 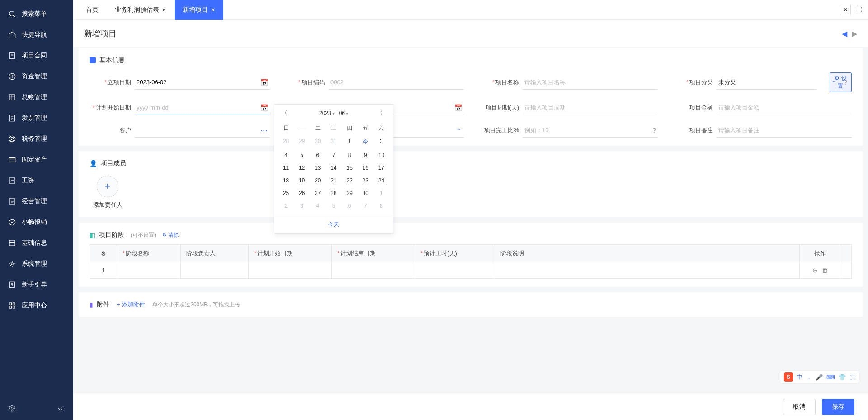 What do you see at coordinates (317, 181) in the screenshot?
I see `dp-day: 20` at bounding box center [317, 181].